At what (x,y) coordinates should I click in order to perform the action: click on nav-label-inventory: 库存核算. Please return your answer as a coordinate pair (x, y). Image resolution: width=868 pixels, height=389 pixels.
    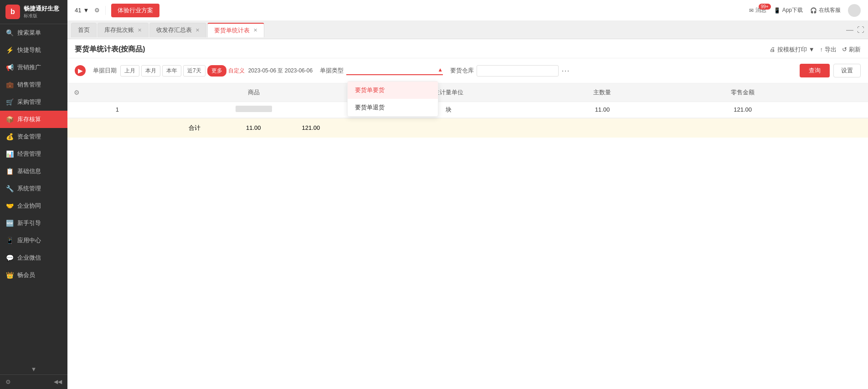
    Looking at the image, I should click on (29, 119).